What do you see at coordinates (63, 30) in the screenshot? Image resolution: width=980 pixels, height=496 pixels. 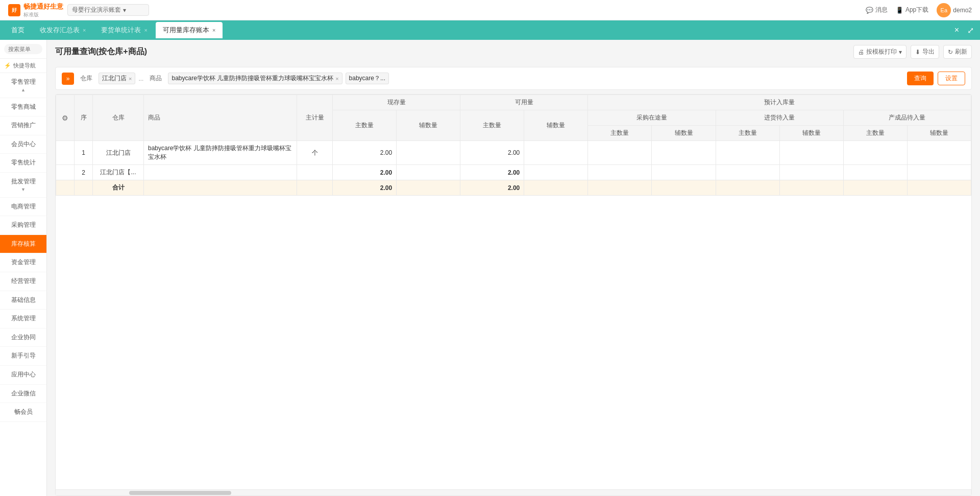 I see `tab-collection-summary: 收发存汇总表 ×` at bounding box center [63, 30].